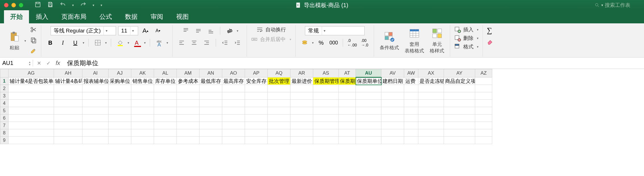 The image size is (644, 176). Describe the element at coordinates (256, 73) in the screenshot. I see `column-header-AP: AP` at that location.